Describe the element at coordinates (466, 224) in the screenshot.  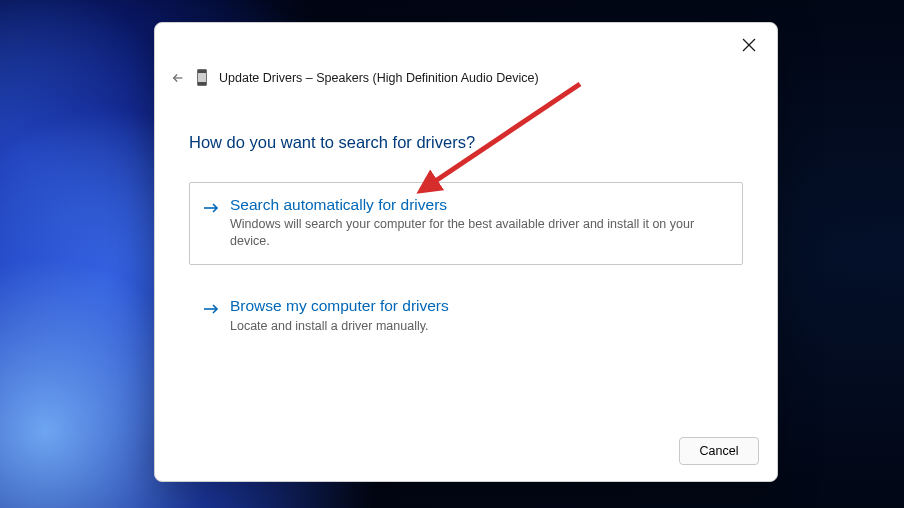
I see `option-search-automatically: Search automatically for drivers Windows…` at that location.